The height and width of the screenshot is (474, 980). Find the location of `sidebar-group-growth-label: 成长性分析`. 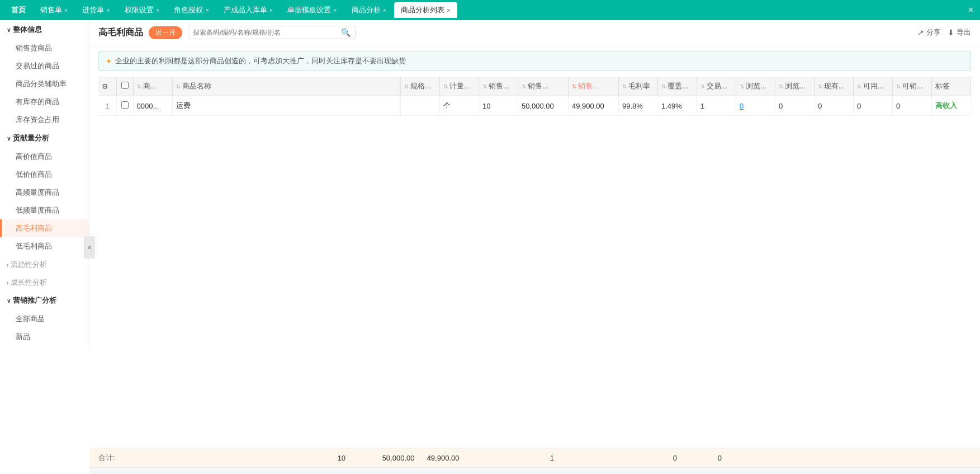

sidebar-group-growth-label: 成长性分析 is located at coordinates (29, 283).